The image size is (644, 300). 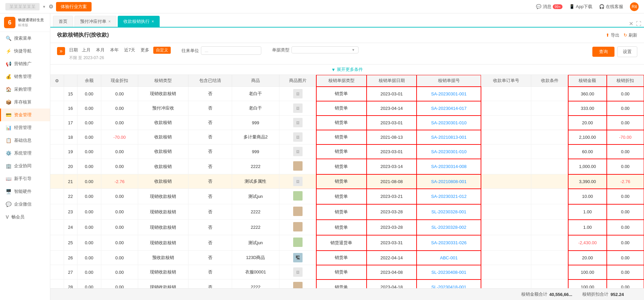 I want to click on sidebar-item-label: 采购管理, so click(x=23, y=89).